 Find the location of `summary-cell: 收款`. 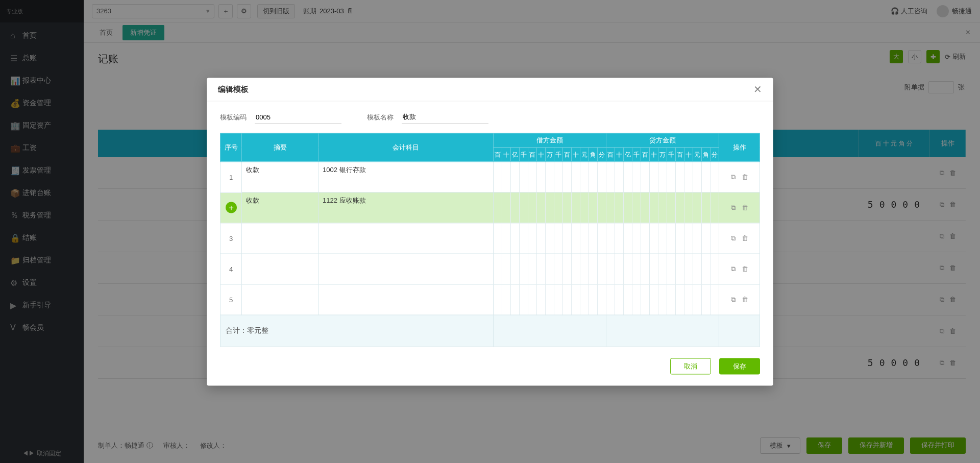

summary-cell: 收款 is located at coordinates (280, 177).